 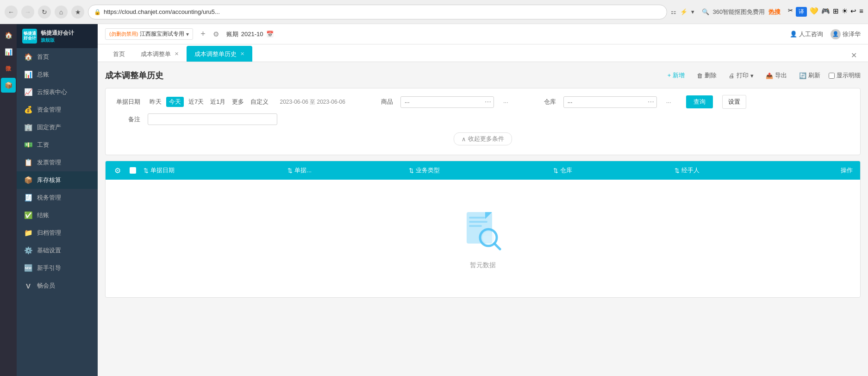 What do you see at coordinates (57, 36) in the screenshot?
I see `sidebar-header: 畅捷通好会计 畅捷通好会计 旗舰版` at bounding box center [57, 36].